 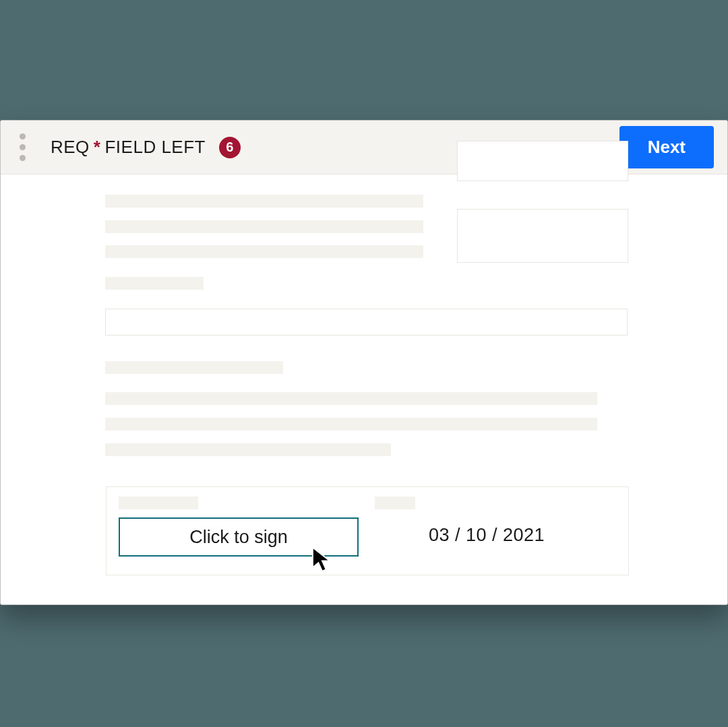 I want to click on req-suffix: FIELD LEFT, so click(x=155, y=147).